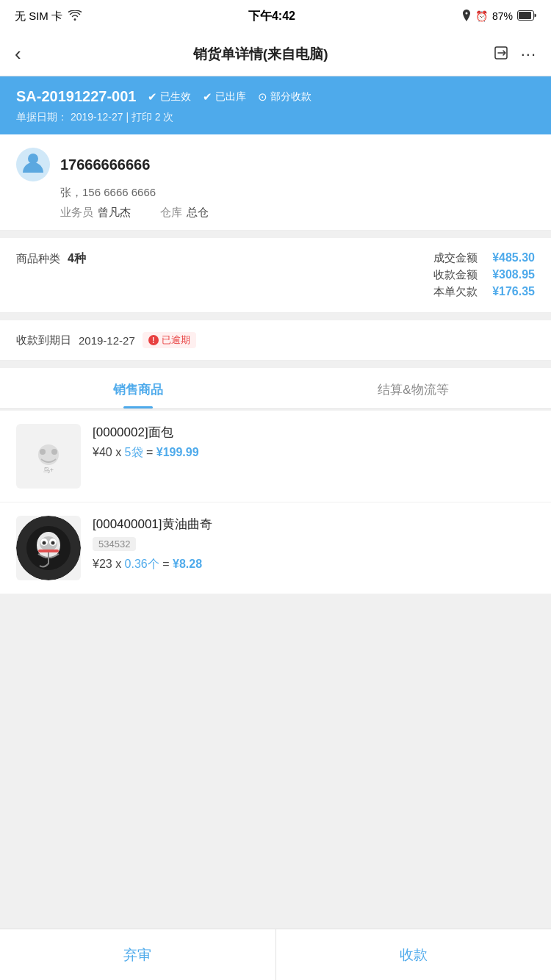  What do you see at coordinates (135, 453) in the screenshot?
I see `product-qty-1: 5袋` at bounding box center [135, 453].